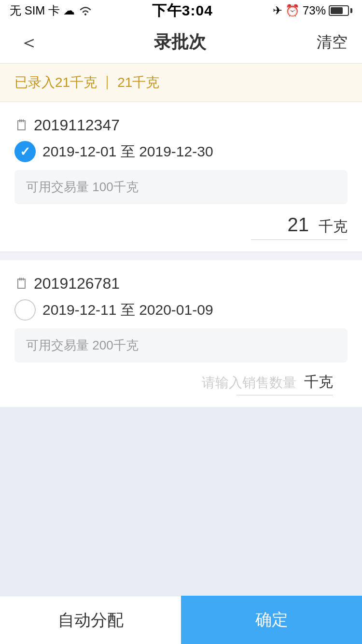 The width and height of the screenshot is (362, 644). Describe the element at coordinates (82, 187) in the screenshot. I see `batch-1-available-qty: 可用交易量 100千克` at that location.